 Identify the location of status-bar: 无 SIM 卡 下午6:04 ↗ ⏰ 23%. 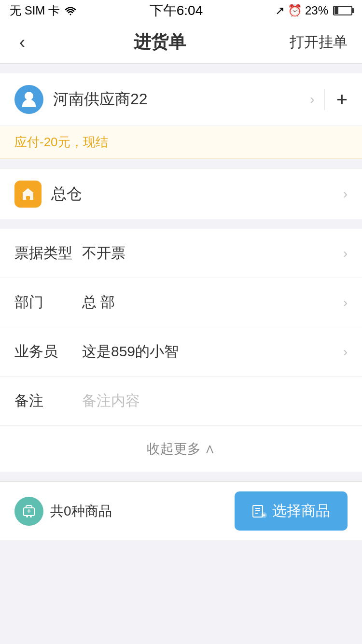
(181, 11).